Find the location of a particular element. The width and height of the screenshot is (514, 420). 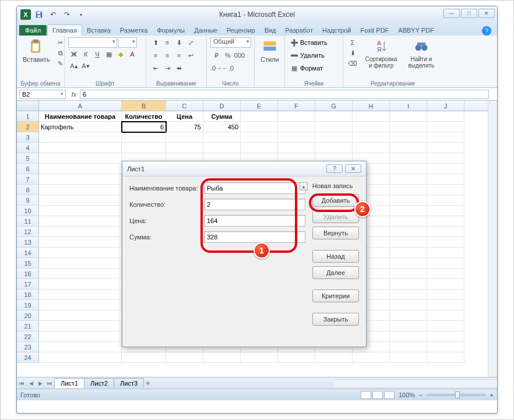

shrink-font-icon: A▾ is located at coordinates (86, 66).